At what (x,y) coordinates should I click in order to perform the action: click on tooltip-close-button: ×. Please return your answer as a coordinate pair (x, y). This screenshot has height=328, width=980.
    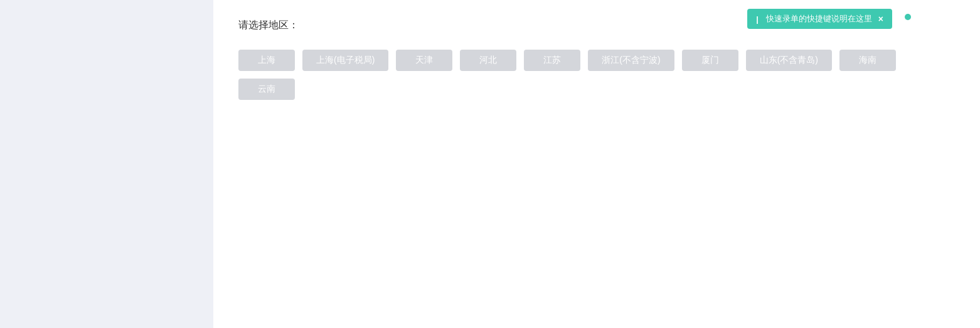
    Looking at the image, I should click on (881, 19).